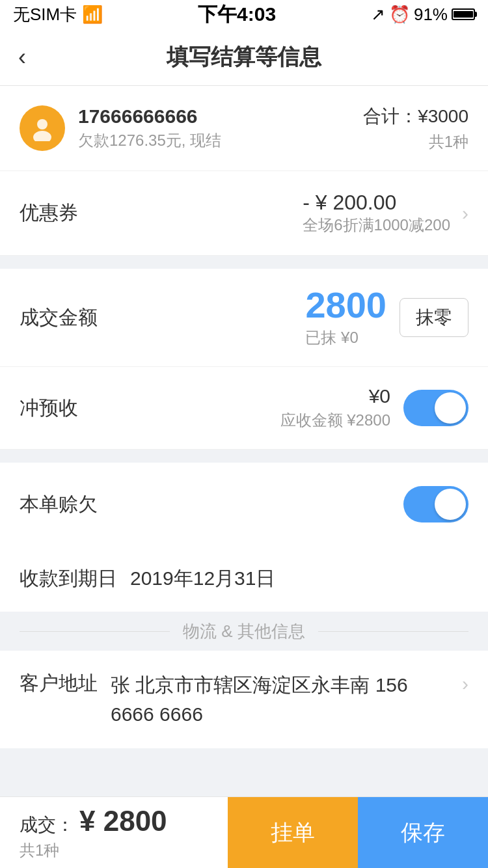  Describe the element at coordinates (244, 409) in the screenshot. I see `prepay-row: 冲预收 ¥0 应收金额 ¥2800` at that location.